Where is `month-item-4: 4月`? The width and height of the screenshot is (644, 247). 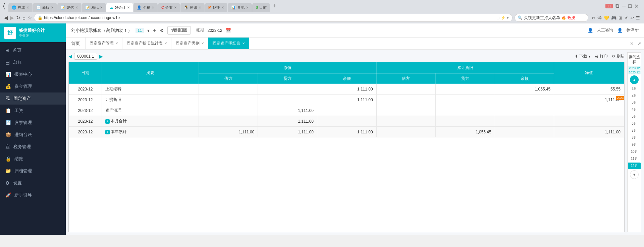 month-item-4: 4月 is located at coordinates (634, 110).